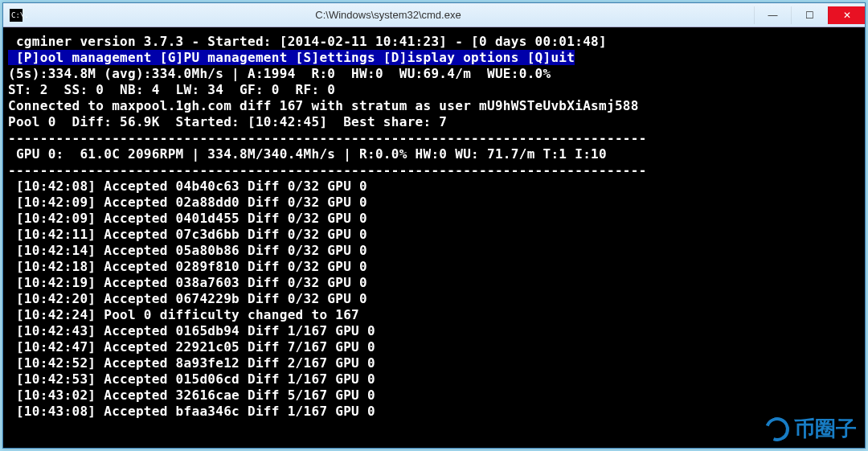  I want to click on block-line: Pool 0 Diff: 56.9K Started: [10:42:45] B…, so click(227, 122).